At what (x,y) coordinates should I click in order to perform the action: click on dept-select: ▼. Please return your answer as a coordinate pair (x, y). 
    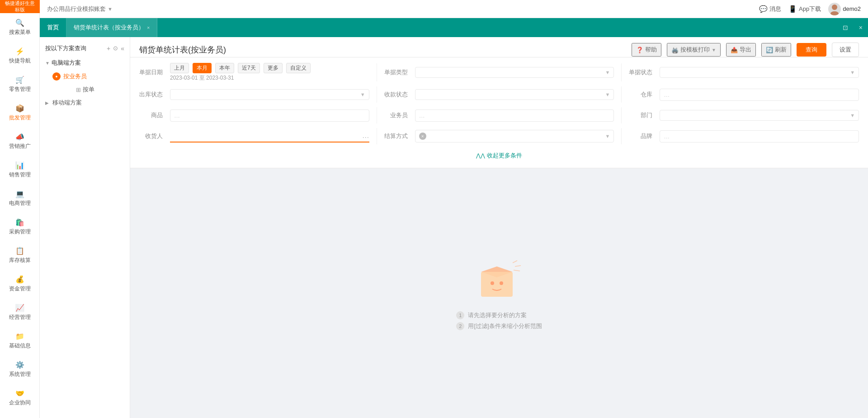
    Looking at the image, I should click on (760, 115).